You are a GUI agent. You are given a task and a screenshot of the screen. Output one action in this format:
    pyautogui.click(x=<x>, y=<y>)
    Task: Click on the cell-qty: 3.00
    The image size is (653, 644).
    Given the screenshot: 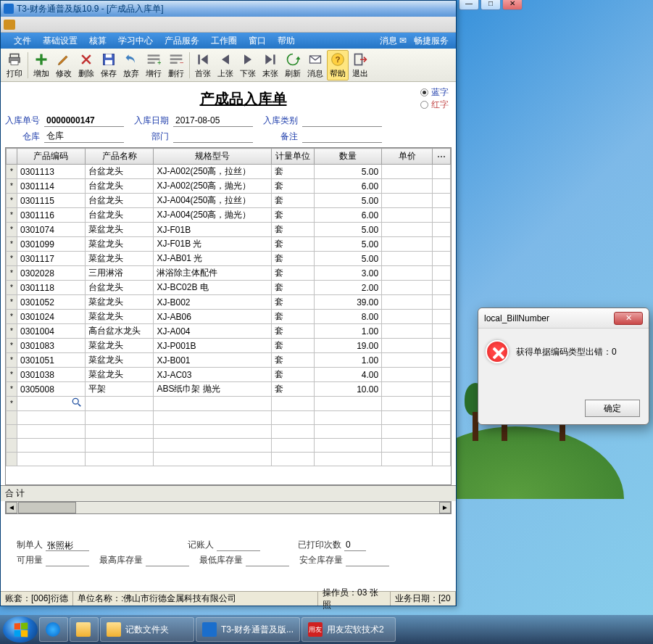 What is the action you would take?
    pyautogui.click(x=348, y=273)
    